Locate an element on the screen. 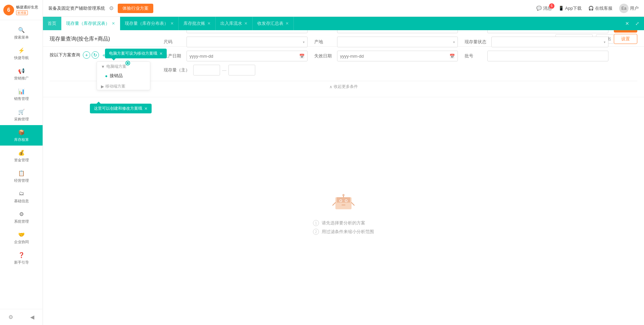  sales-icon: 📊 is located at coordinates (21, 91).